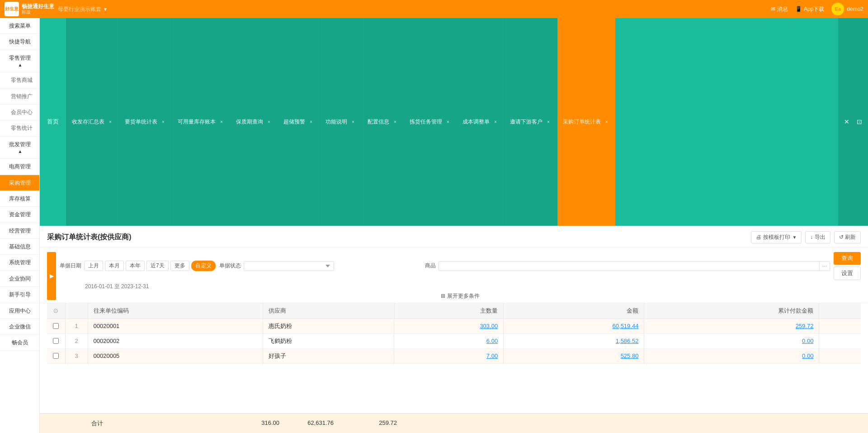 This screenshot has width=868, height=433. What do you see at coordinates (847, 9) in the screenshot?
I see `user-area: Ea demo2` at bounding box center [847, 9].